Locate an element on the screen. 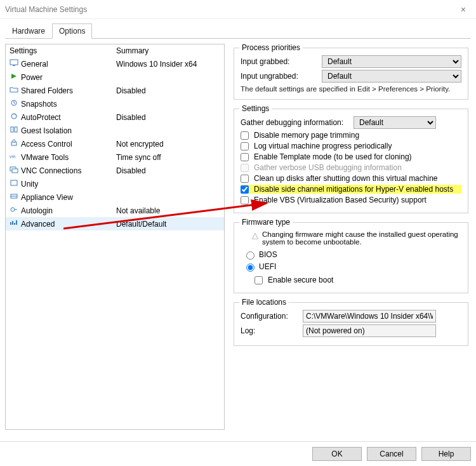 This screenshot has height=466, width=476. list-header: Settings Summary is located at coordinates (115, 51).